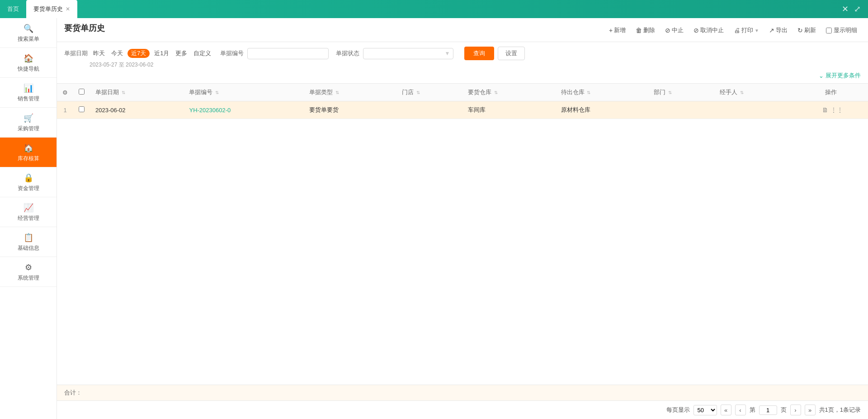 Image resolution: width=868 pixels, height=419 pixels. What do you see at coordinates (825, 110) in the screenshot?
I see `row-view-button: 🗎` at bounding box center [825, 110].